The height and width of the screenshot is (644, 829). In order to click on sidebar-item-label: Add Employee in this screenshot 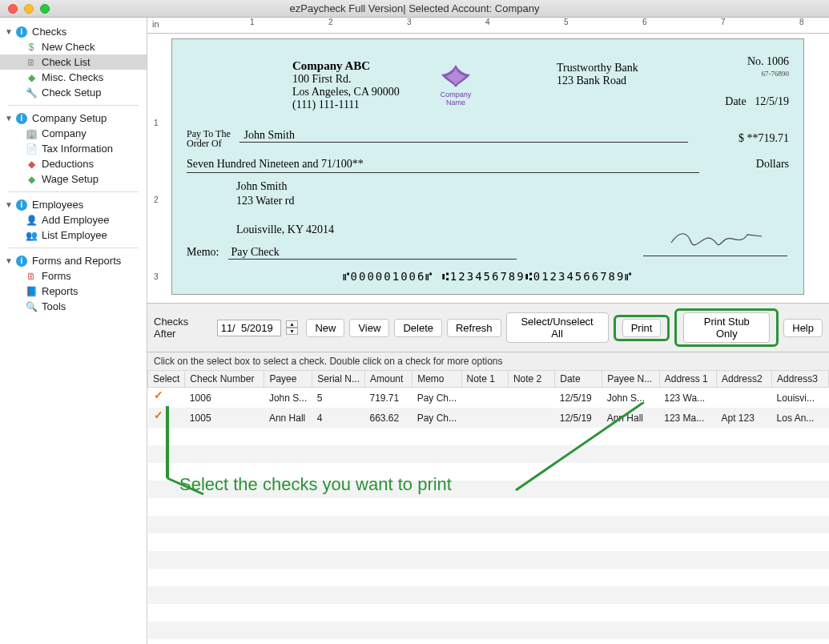, I will do `click(75, 219)`.